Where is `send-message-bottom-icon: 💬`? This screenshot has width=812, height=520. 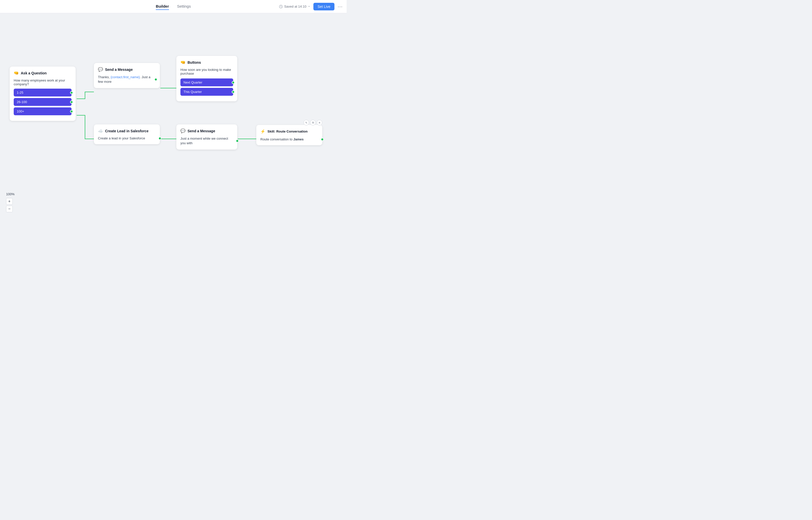 send-message-bottom-icon: 💬 is located at coordinates (183, 131).